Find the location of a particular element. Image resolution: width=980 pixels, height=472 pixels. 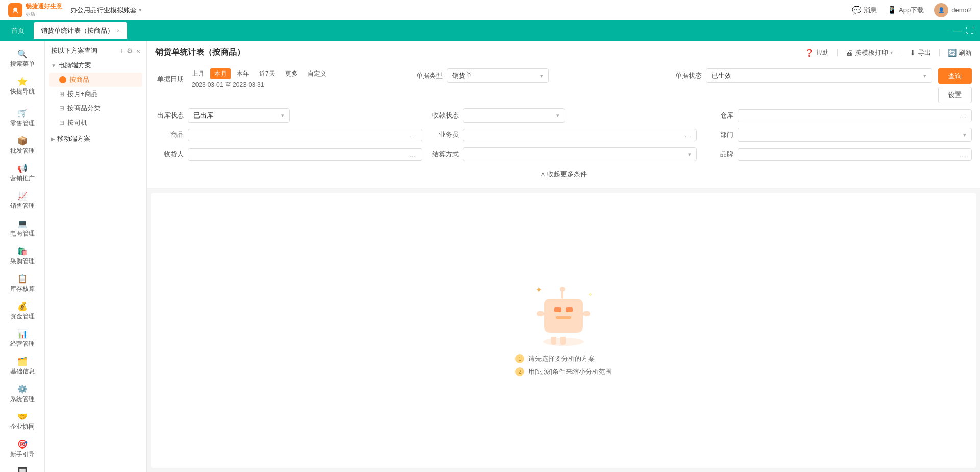

filter-row-1: 单据日期 上月 本月 本年 近7天 更多 自定义 2023-03-01 至 20… is located at coordinates (564, 86).